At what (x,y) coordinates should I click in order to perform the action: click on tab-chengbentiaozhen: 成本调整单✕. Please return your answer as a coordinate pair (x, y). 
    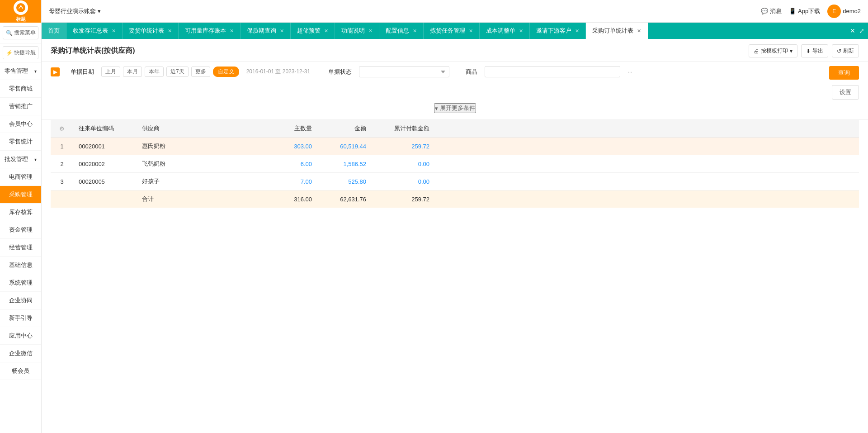
    Looking at the image, I should click on (505, 31).